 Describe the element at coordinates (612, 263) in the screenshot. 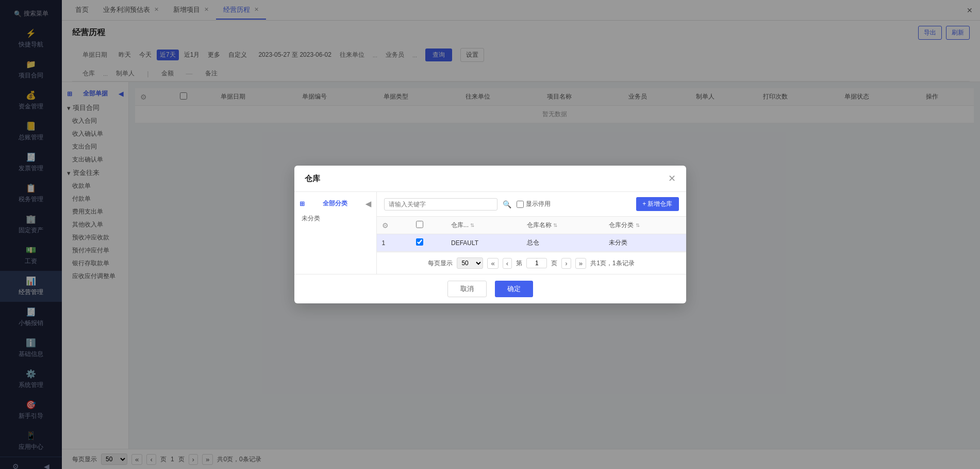

I see `modal-total: 共1页，1条记录` at that location.